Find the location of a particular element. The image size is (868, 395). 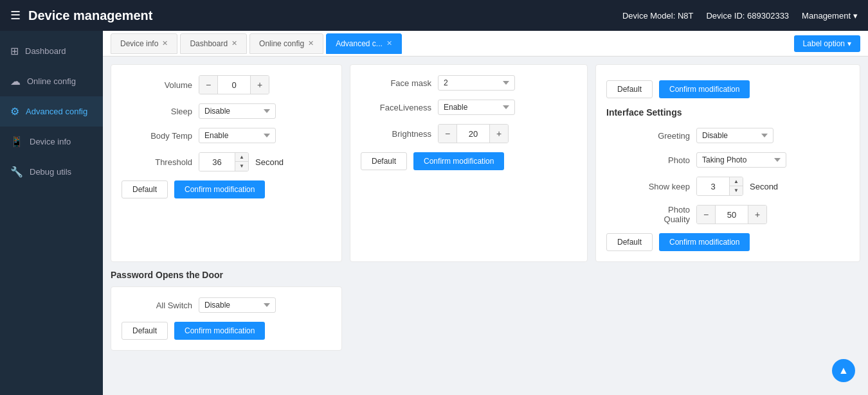

tab-close-advanced-config: ✕ is located at coordinates (390, 44).